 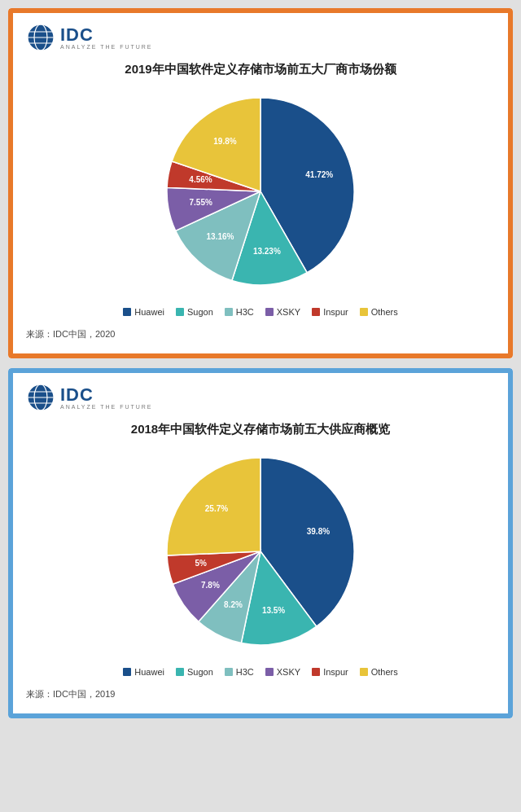 What do you see at coordinates (107, 395) in the screenshot?
I see `idc-brand-2: IDC` at bounding box center [107, 395].